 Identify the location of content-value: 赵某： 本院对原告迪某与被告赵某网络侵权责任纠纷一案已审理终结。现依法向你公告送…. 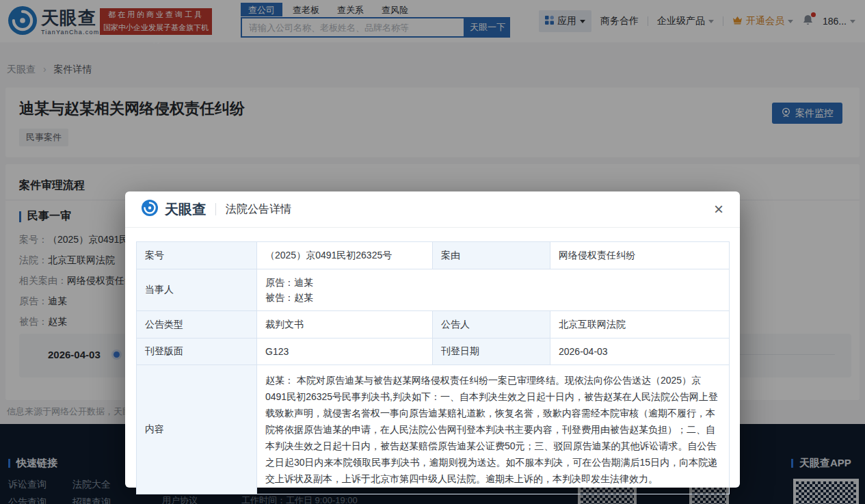
(494, 429).